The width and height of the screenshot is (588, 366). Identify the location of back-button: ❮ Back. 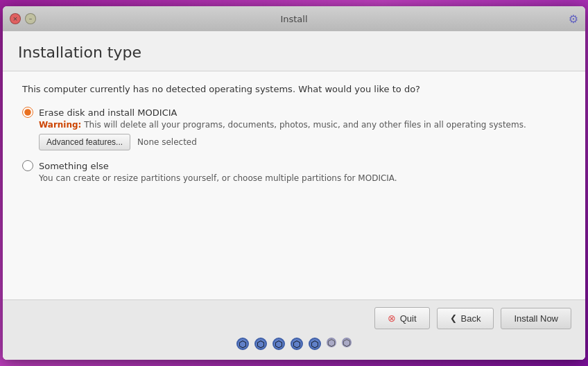
(466, 319).